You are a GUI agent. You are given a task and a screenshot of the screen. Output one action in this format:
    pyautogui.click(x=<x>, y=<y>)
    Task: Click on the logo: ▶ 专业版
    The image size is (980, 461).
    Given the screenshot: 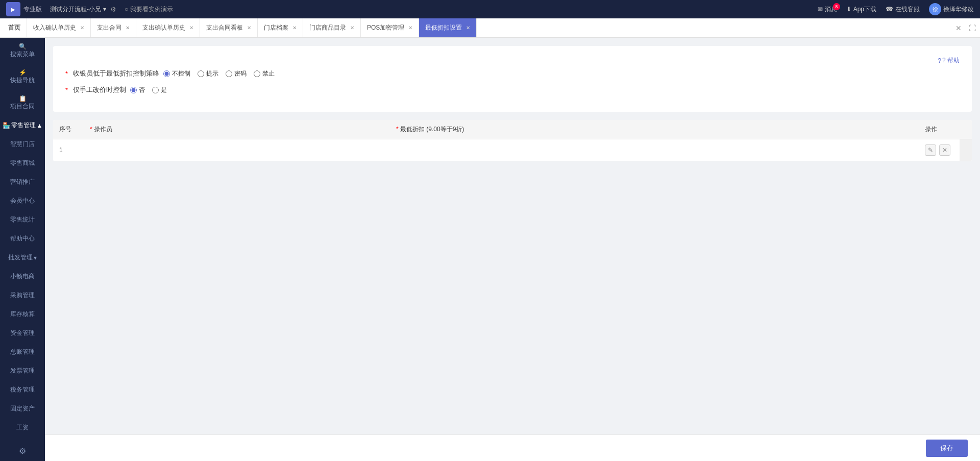 What is the action you would take?
    pyautogui.click(x=24, y=9)
    